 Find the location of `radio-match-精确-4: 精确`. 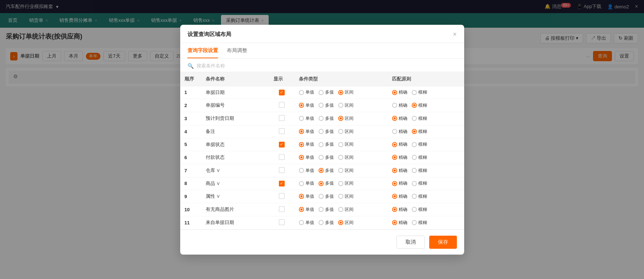

radio-match-精确-4: 精确 is located at coordinates (400, 144).